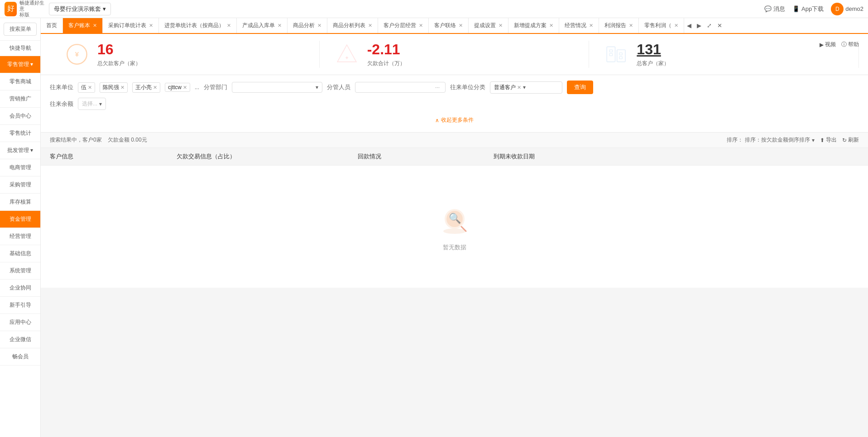  What do you see at coordinates (455, 104) in the screenshot?
I see `filter-area: 往来单位 伍 ✕ 陈民强 ✕ 王小亮 ✕ cjttcw` at bounding box center [455, 104].